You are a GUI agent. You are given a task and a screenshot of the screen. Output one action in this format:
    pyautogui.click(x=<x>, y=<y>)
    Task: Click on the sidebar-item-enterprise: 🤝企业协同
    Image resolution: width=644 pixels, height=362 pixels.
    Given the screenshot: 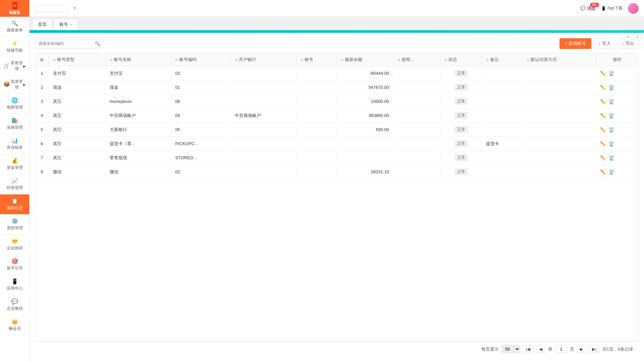 What is the action you would take?
    pyautogui.click(x=15, y=245)
    